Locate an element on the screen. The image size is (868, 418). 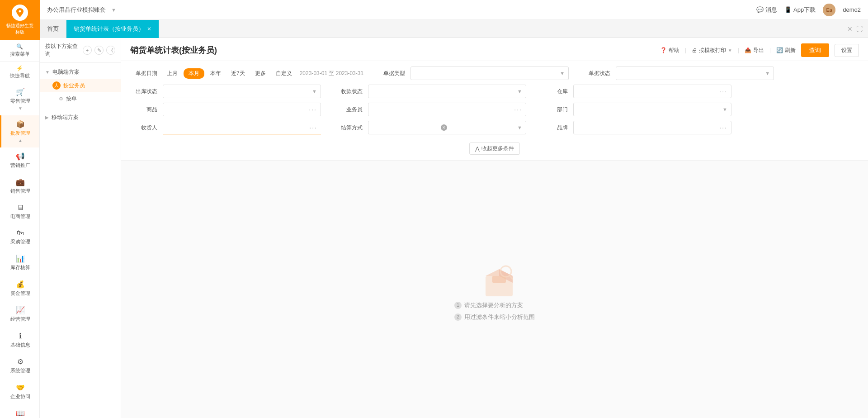
doc-status-control: ▼ is located at coordinates (695, 73).